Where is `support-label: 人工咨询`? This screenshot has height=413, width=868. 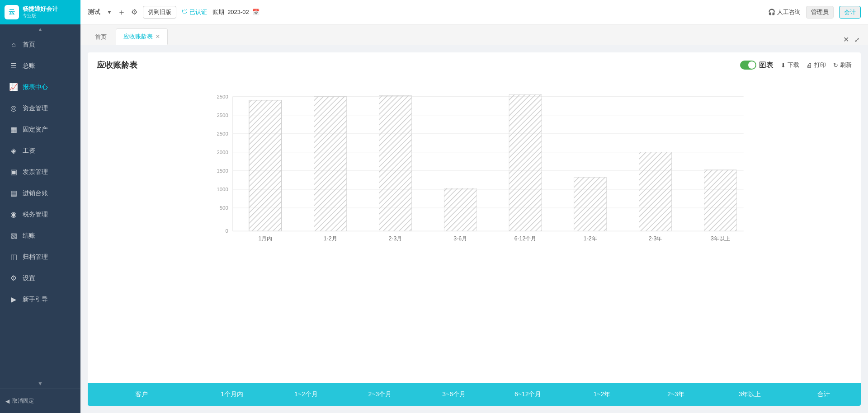 support-label: 人工咨询 is located at coordinates (789, 12).